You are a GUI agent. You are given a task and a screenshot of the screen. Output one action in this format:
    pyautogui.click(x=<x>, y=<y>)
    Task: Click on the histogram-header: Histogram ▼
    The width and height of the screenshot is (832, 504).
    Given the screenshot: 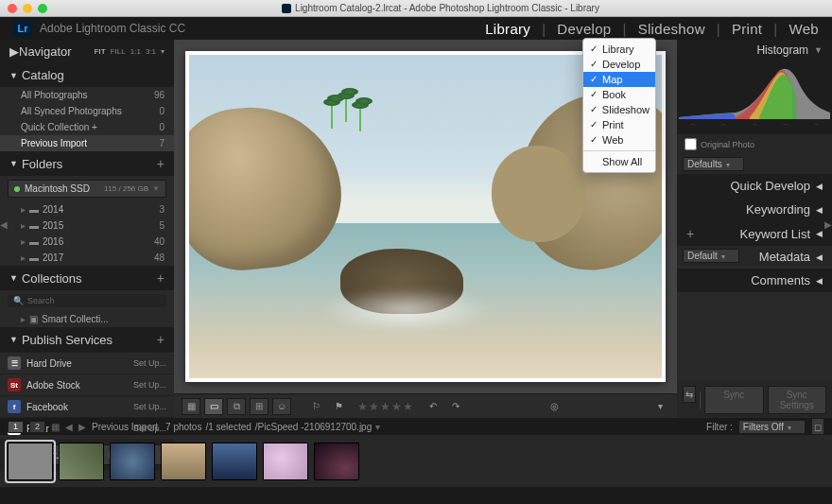 What is the action you would take?
    pyautogui.click(x=754, y=50)
    